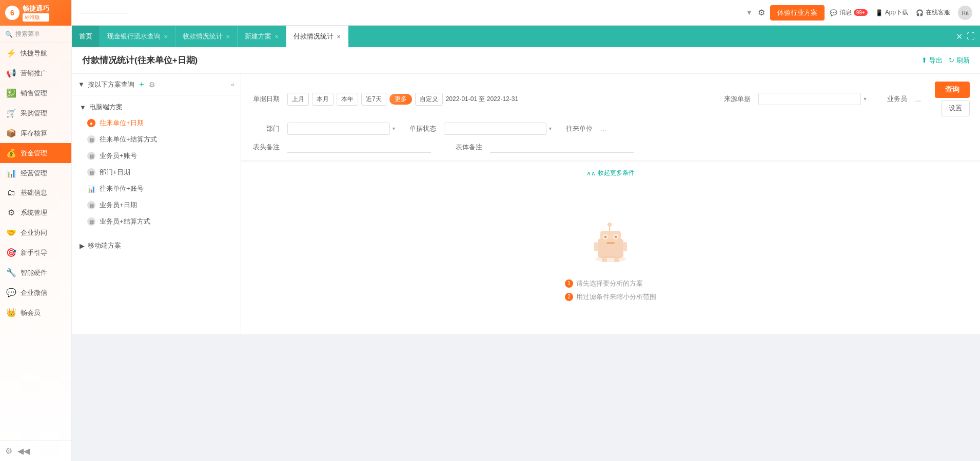  What do you see at coordinates (562, 147) in the screenshot?
I see `body-note-input` at bounding box center [562, 147].